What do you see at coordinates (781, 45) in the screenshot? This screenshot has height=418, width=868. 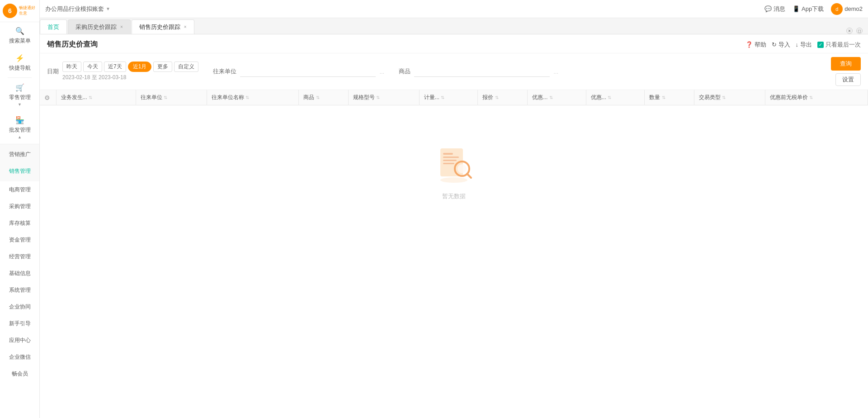 I see `import-button: ↻ 导入` at bounding box center [781, 45].